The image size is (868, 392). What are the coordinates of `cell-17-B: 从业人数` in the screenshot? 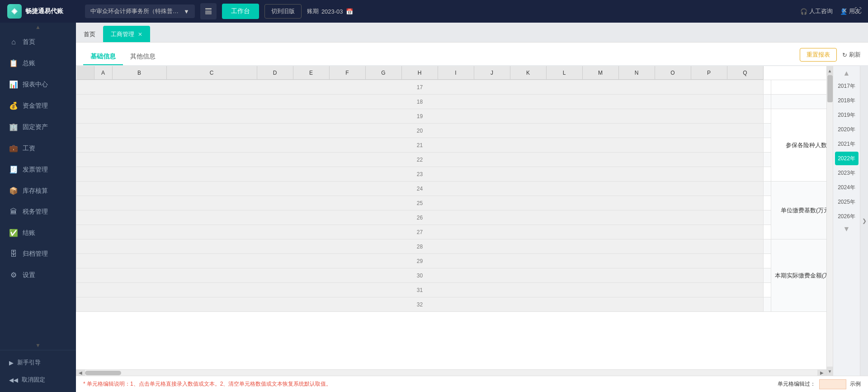 It's located at (799, 87).